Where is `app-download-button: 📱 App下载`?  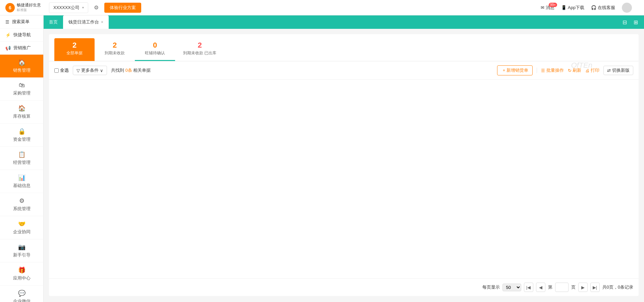 app-download-button: 📱 App下载 is located at coordinates (573, 8).